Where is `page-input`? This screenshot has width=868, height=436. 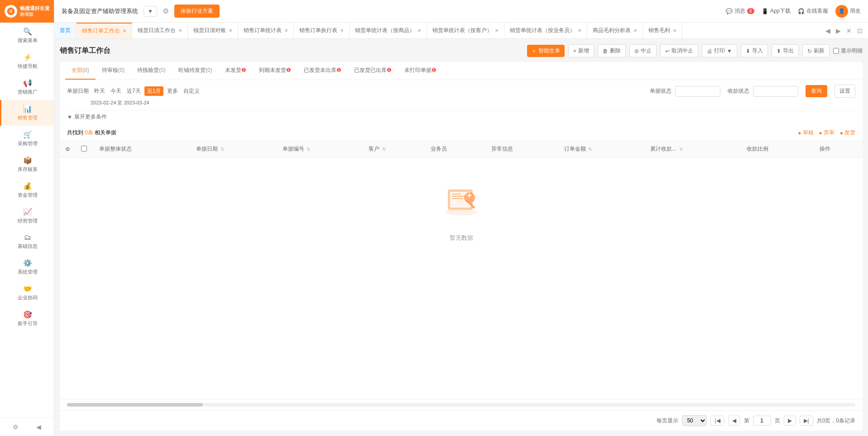 page-input is located at coordinates (762, 421).